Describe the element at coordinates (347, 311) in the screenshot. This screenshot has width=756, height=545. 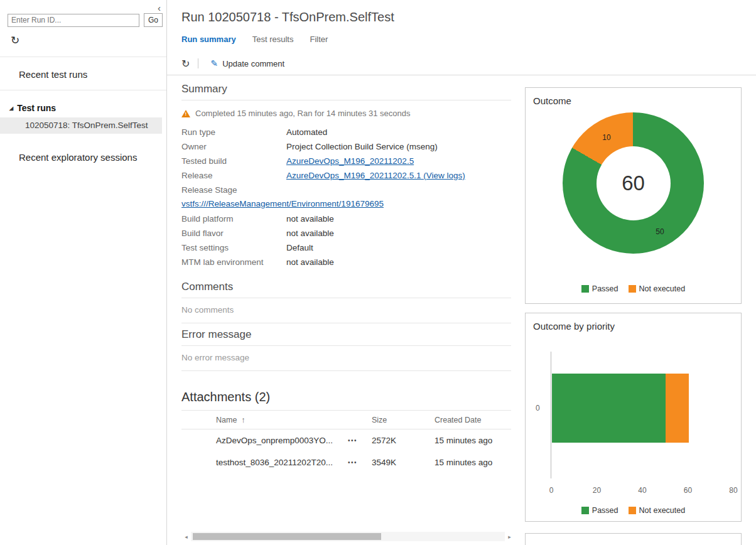
I see `comments-body: No comments` at that location.